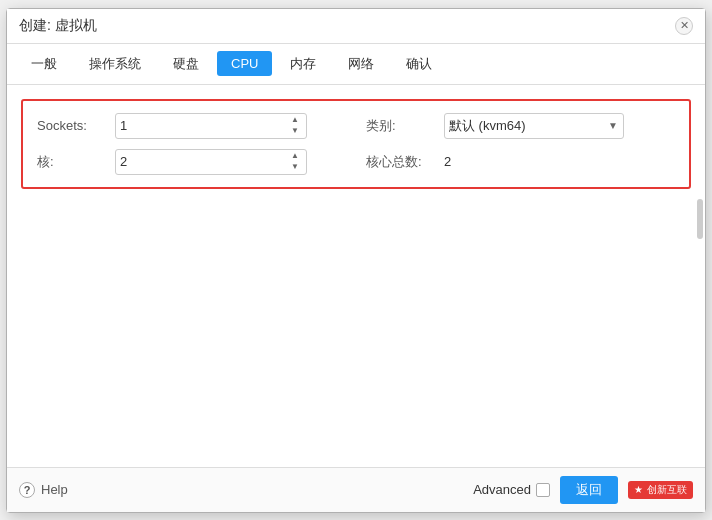 The image size is (712, 520). I want to click on tab-cpu: CPU, so click(244, 64).